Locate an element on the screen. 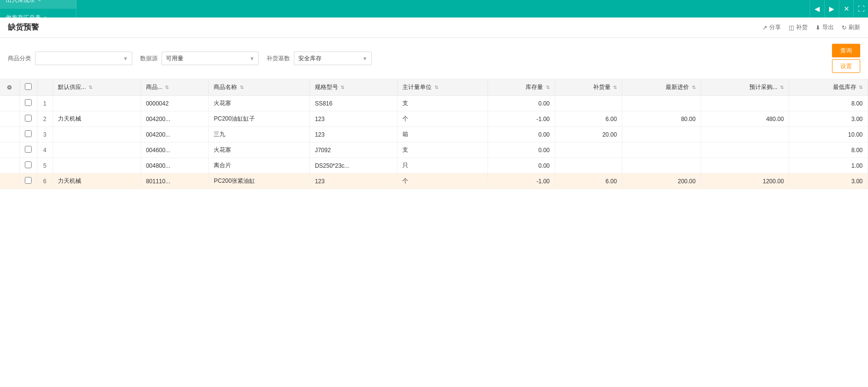 The image size is (868, 387). table-row: 3 004200... 三九 123 箱 0.00 20.00 10.00 is located at coordinates (434, 135).